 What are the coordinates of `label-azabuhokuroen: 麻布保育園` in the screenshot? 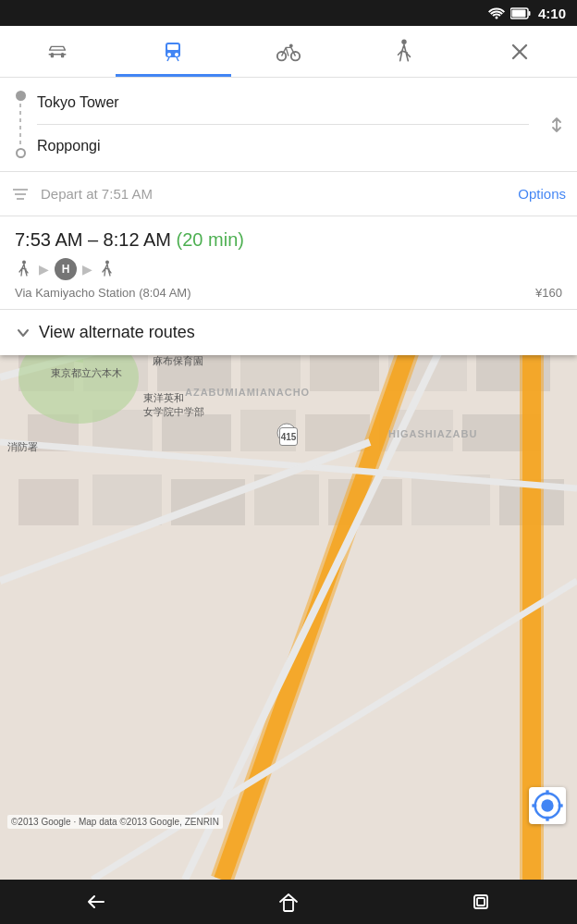 It's located at (178, 361).